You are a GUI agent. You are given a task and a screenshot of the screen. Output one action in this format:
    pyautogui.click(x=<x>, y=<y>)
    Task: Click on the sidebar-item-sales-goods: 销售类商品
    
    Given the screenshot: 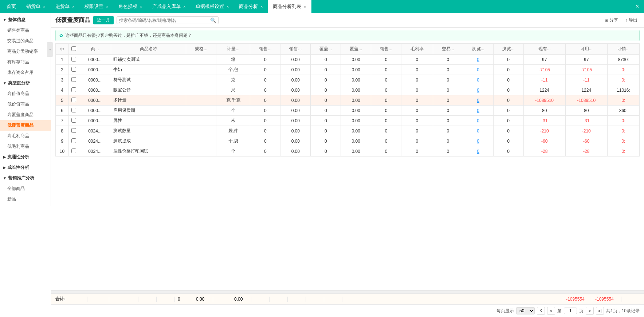 What is the action you would take?
    pyautogui.click(x=25, y=31)
    